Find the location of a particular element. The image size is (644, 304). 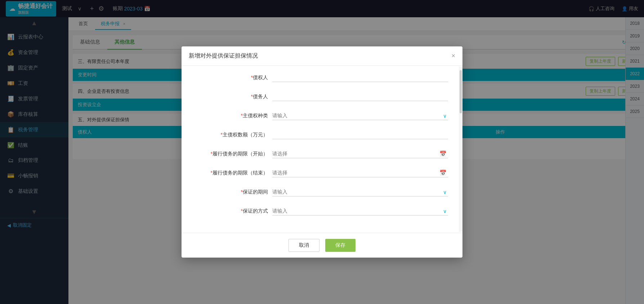

select-debt-type is located at coordinates (360, 116).